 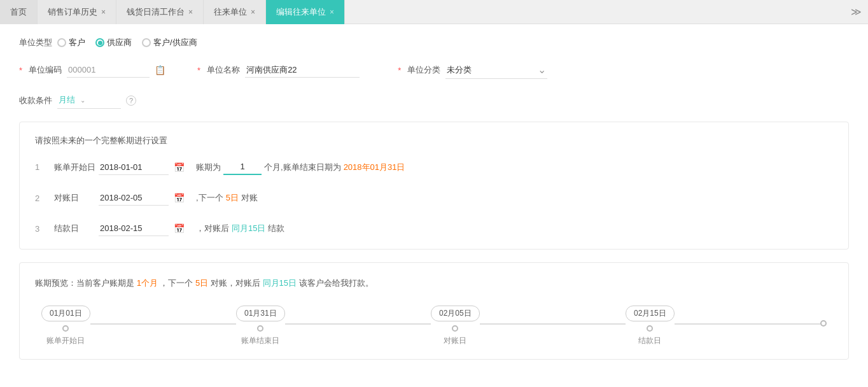 What do you see at coordinates (134, 229) in the screenshot?
I see `row-3-date-input` at bounding box center [134, 229].